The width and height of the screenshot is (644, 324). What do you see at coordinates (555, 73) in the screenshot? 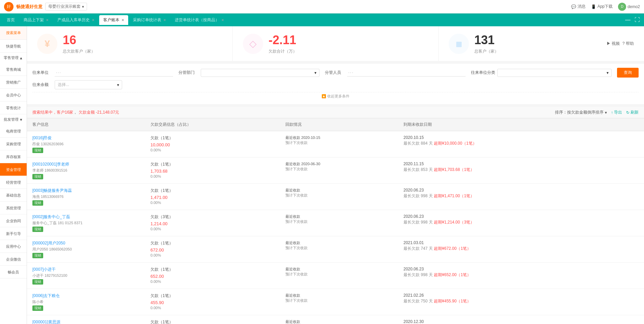
I see `unit-category-select: ▾` at bounding box center [555, 73].